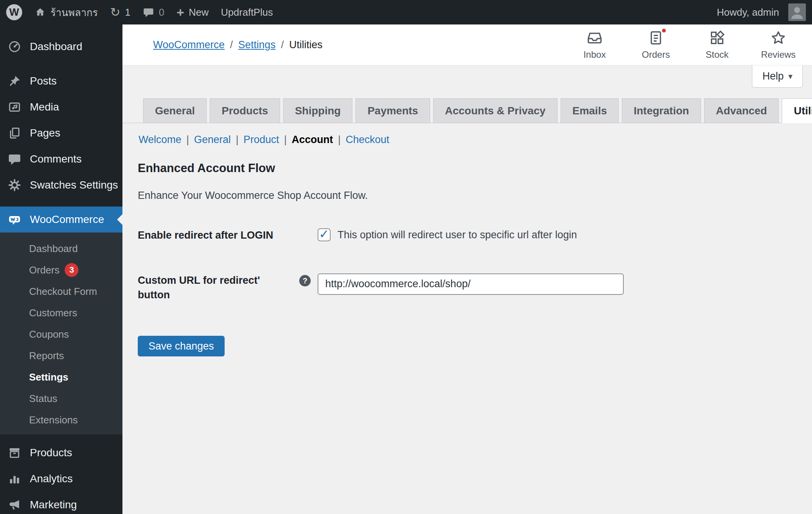 This screenshot has height=514, width=812. I want to click on sidebar-item-label: Marketing, so click(54, 505).